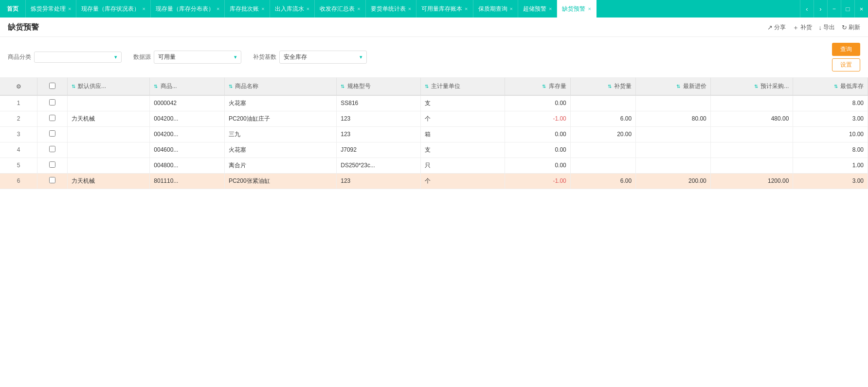  What do you see at coordinates (445, 9) in the screenshot?
I see `tab-keyongliang: 可用量库存账本 ×` at bounding box center [445, 9].